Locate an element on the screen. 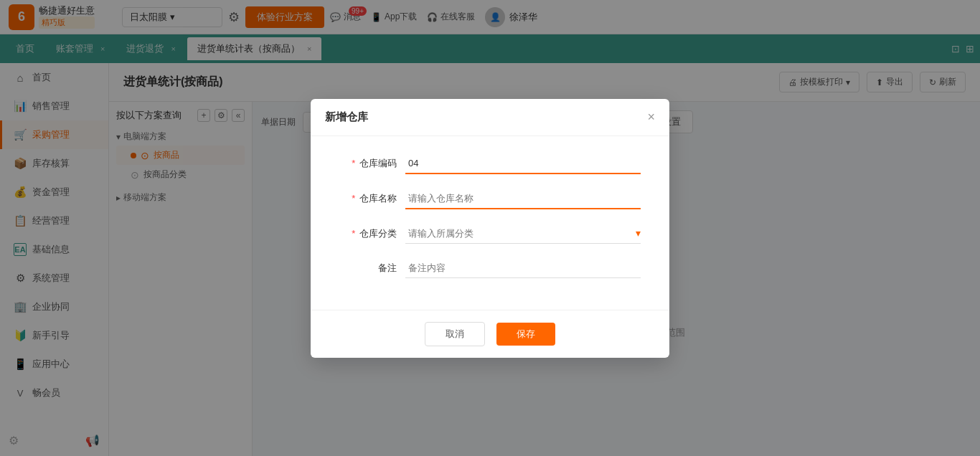 The width and height of the screenshot is (980, 456). modal-footer: 取消 保存 is located at coordinates (490, 334).